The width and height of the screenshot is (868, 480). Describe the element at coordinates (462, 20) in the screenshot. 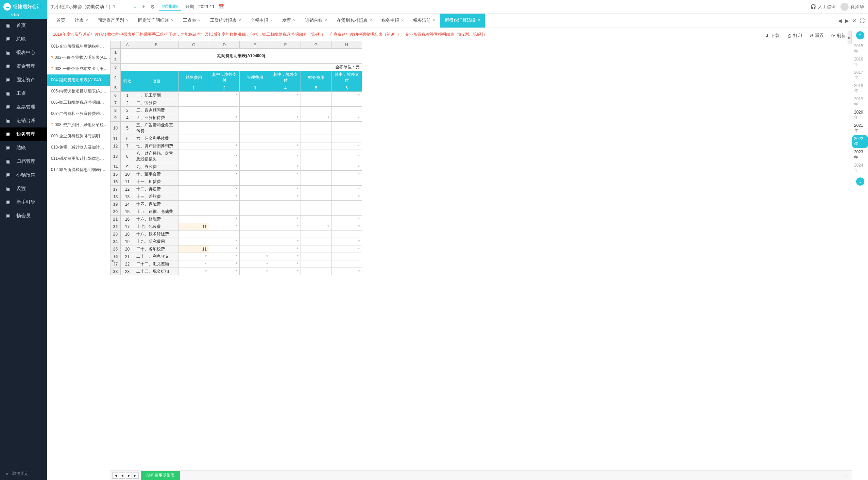

I see `tab-12: 所得税汇算清缴×` at that location.